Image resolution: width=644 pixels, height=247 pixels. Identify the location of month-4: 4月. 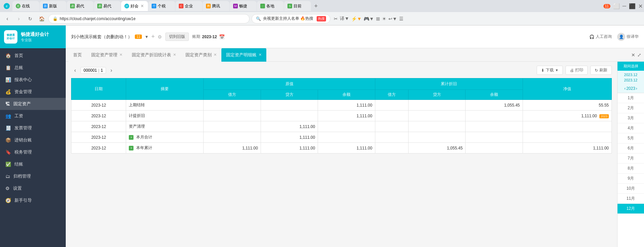
(631, 128).